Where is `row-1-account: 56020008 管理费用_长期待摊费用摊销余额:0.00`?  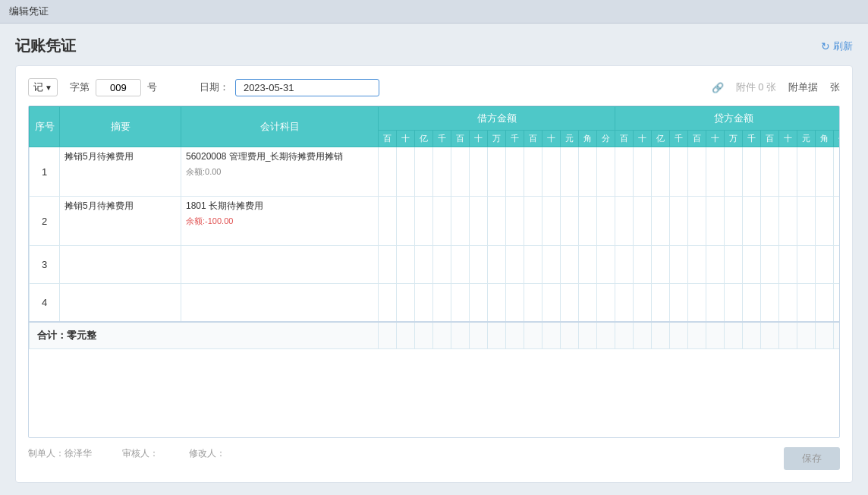 row-1-account: 56020008 管理费用_长期待摊费用摊销余额:0.00 is located at coordinates (280, 172).